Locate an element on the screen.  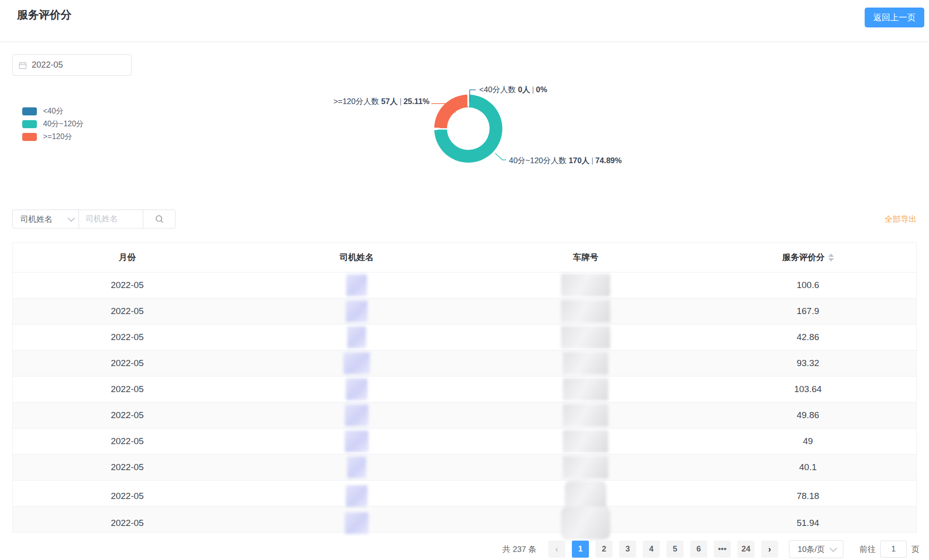
table-row: 2022-05 42.86 is located at coordinates (464, 338).